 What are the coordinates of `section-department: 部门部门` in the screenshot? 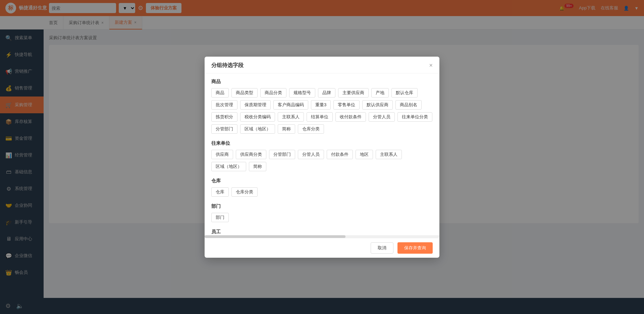 It's located at (322, 213).